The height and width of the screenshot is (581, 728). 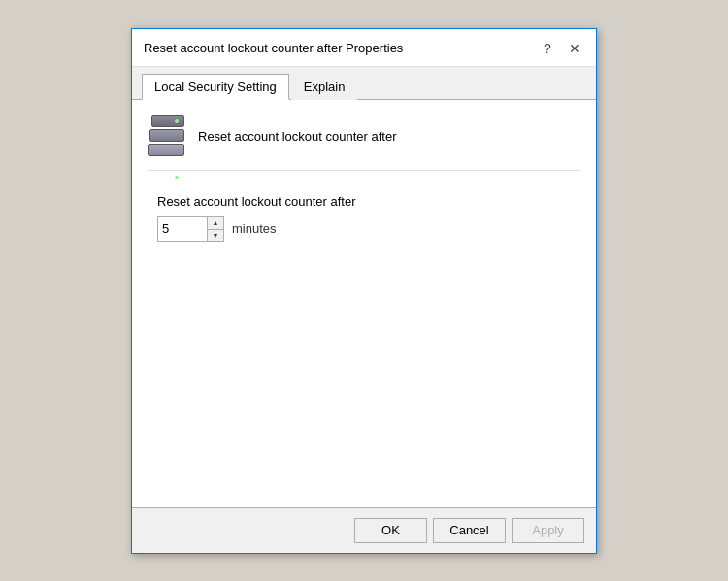 What do you see at coordinates (547, 48) in the screenshot?
I see `help-button: ?` at bounding box center [547, 48].